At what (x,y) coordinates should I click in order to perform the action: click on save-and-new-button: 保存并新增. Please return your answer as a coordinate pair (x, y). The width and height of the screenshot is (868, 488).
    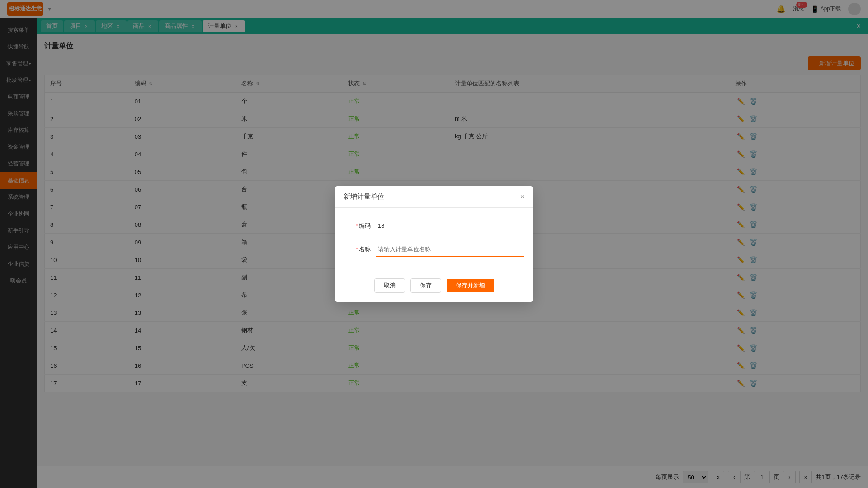
    Looking at the image, I should click on (470, 286).